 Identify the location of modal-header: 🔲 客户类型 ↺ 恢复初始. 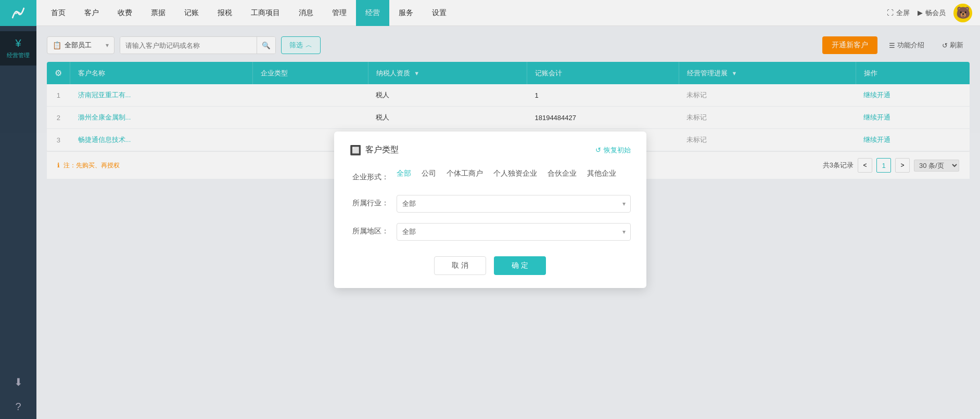
(490, 150).